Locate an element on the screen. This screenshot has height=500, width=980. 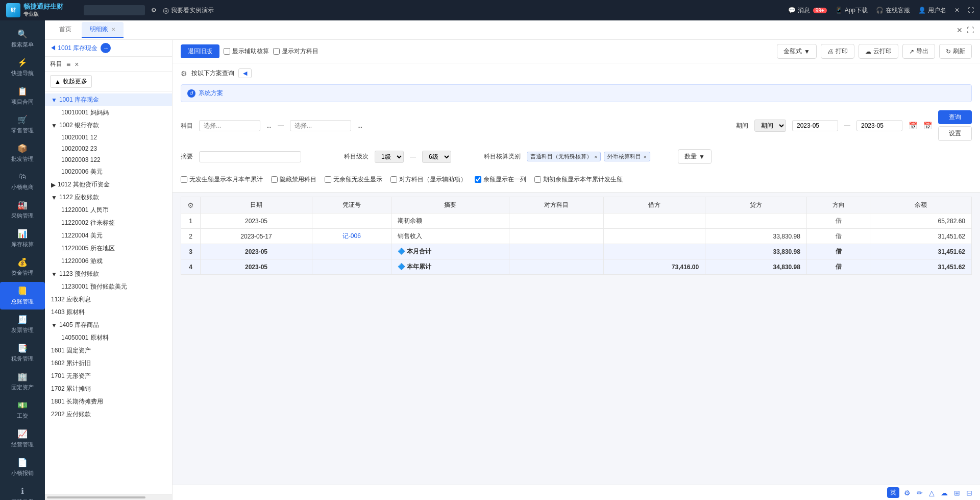
period-start-input is located at coordinates (815, 126).